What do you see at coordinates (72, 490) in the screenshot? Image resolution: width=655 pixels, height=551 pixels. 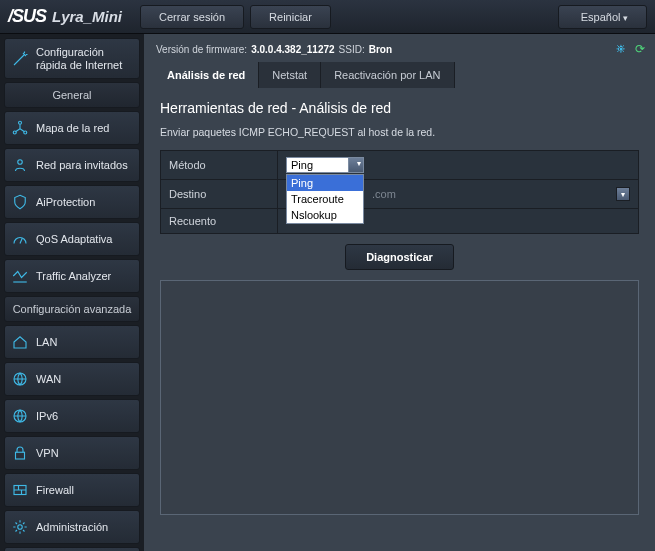 I see `sidebar-item-firewall: Firewall` at bounding box center [72, 490].